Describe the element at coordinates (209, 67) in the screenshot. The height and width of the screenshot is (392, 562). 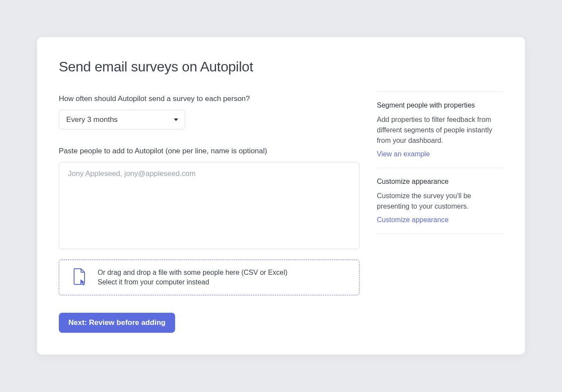
I see `page-title: Send email surveys on Autopilot` at that location.